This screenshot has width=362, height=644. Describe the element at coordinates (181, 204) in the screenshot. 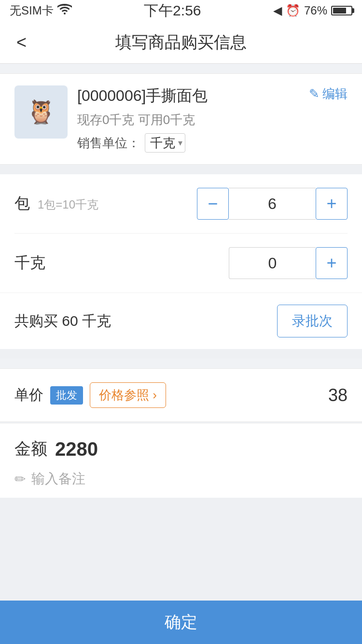

I see `quantity-row-bao: 包 1包=10千克 − +` at that location.